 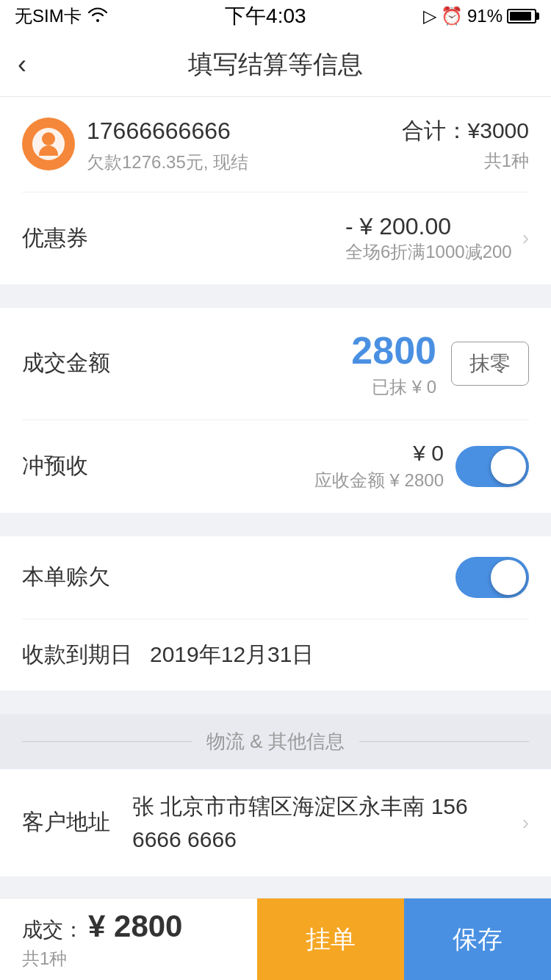 I want to click on advance-toggle-knob, so click(x=508, y=466).